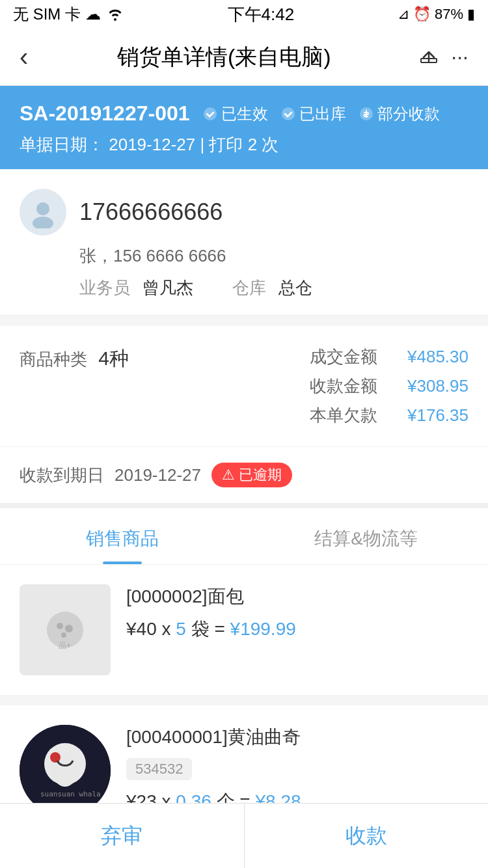 The width and height of the screenshot is (488, 868). I want to click on tab-settlement-logistics: 结算&物流等, so click(366, 536).